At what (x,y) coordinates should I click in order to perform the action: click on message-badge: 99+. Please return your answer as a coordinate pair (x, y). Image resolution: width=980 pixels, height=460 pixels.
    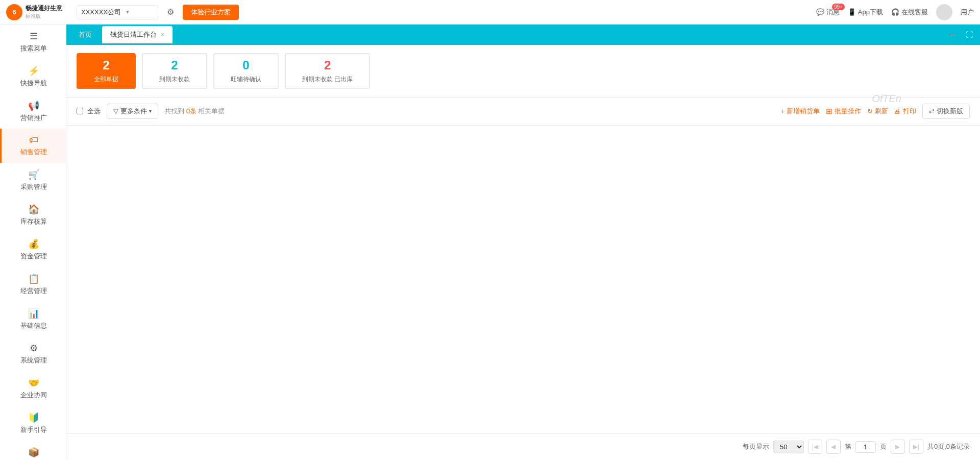
    Looking at the image, I should click on (838, 7).